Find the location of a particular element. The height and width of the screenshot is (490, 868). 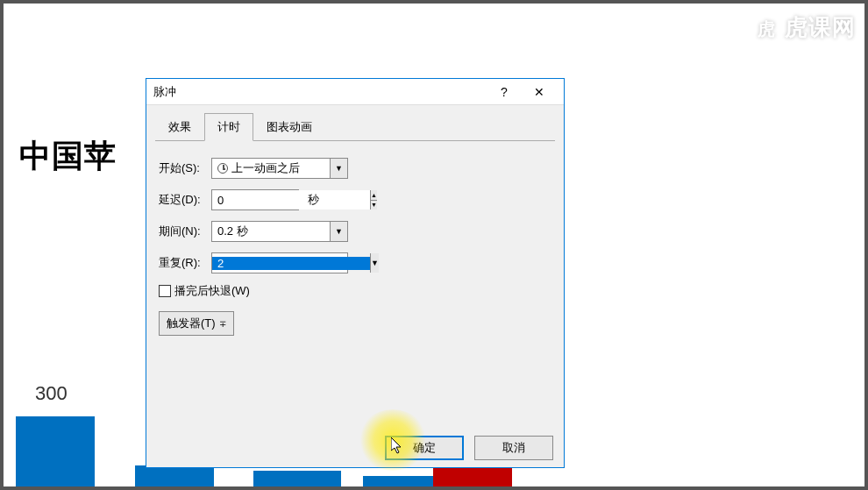

tab-timing: 计时 is located at coordinates (229, 127).